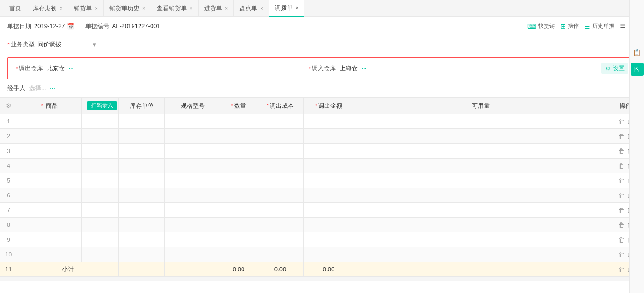 The height and width of the screenshot is (293, 644). I want to click on close-tab-2: ×, so click(96, 8).